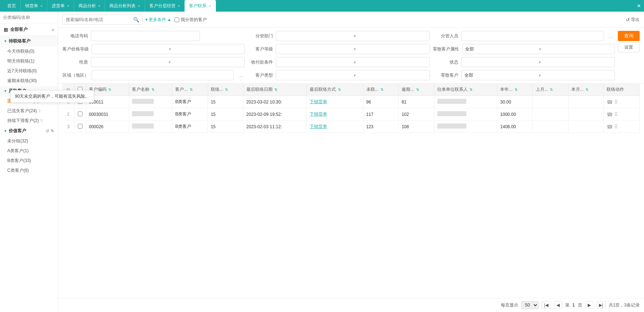 Image resolution: width=644 pixels, height=312 pixels. What do you see at coordinates (351, 90) in the screenshot?
I see `table-header-row: ⚙ 客户编码 ⇅ 客户名称 ⇅ 客户... ⇅` at bounding box center [351, 90].